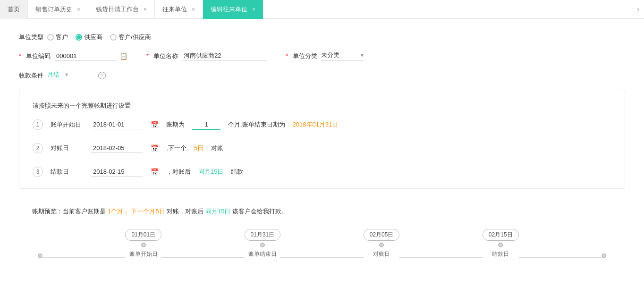  I want to click on step-3-num: 3, so click(38, 172).